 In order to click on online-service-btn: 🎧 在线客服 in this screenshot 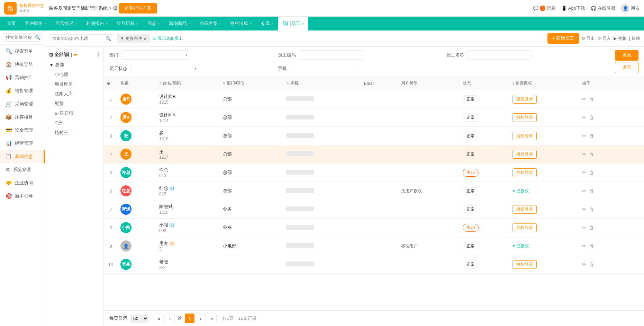, I will do `click(603, 8)`.